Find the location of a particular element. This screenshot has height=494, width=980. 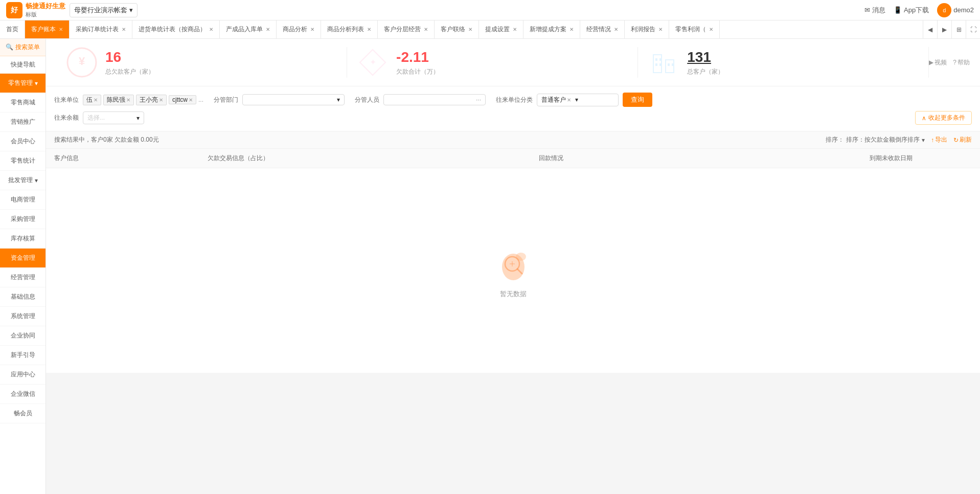

nav-tab-retail-profit: 零售利润（ ✕ is located at coordinates (694, 30).